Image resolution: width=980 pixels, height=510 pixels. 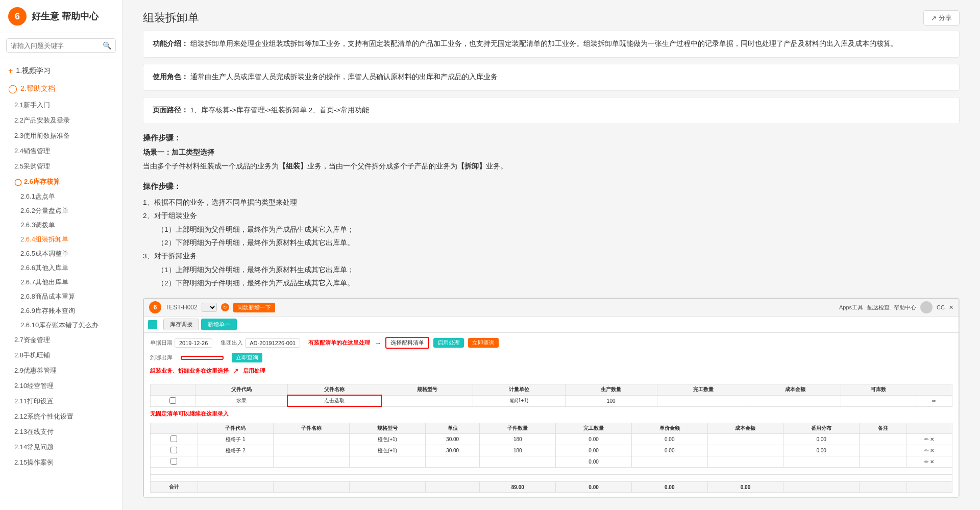 I want to click on sim-upper-table-area: 父件代码 父件名称 规格型号 计量单位 生产数量 完工数量 成本金额 可库数, so click(x=551, y=401).